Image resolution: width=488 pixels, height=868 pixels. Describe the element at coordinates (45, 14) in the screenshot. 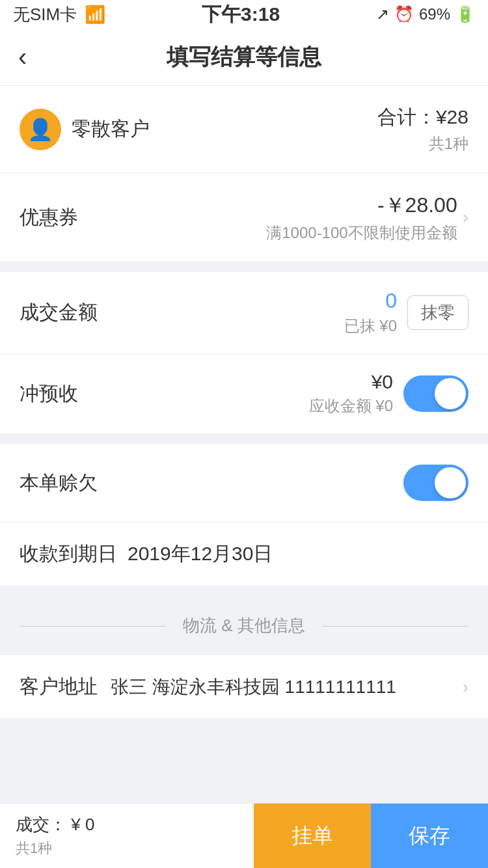

I see `carrier-text: 无SIM卡` at that location.